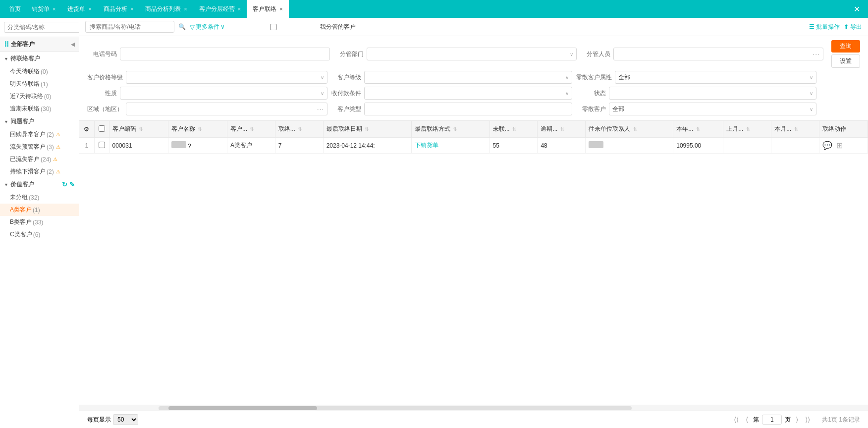  Describe the element at coordinates (6, 45) in the screenshot. I see `grid-icon: ⠿` at that location.